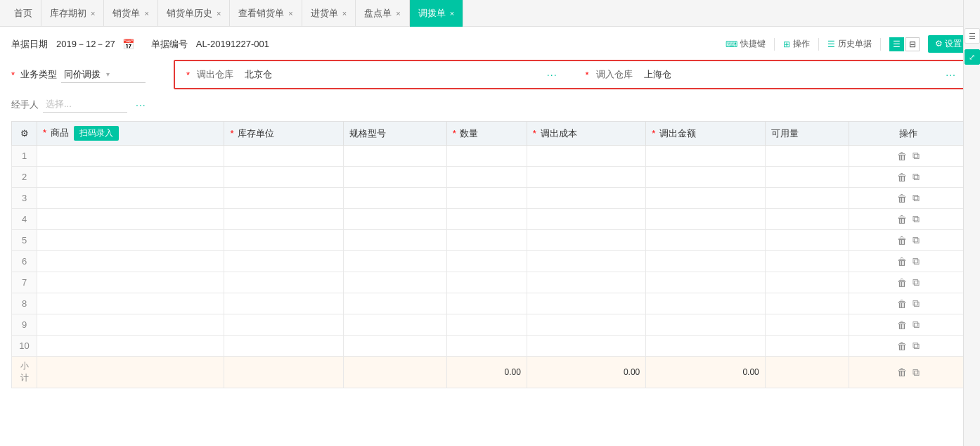  I want to click on row-4-unit, so click(284, 219).